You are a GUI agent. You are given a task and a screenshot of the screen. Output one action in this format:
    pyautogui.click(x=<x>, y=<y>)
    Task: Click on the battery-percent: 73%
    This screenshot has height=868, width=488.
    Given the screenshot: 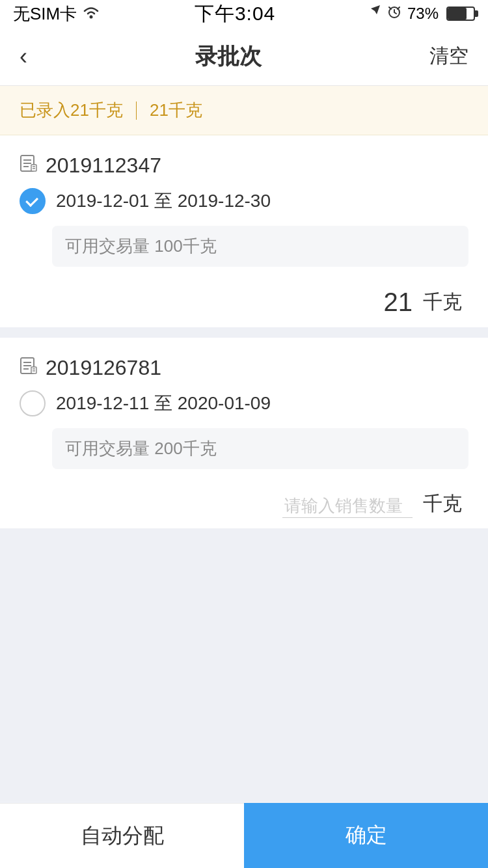 What is the action you would take?
    pyautogui.click(x=423, y=14)
    